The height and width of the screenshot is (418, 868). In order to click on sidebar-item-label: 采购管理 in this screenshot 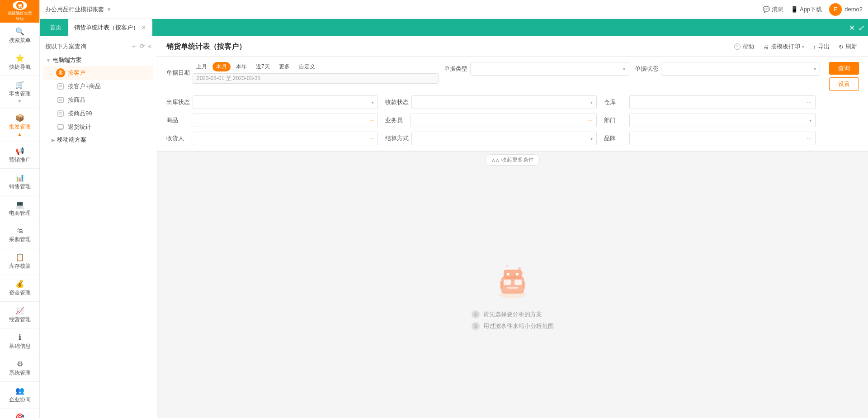, I will do `click(20, 240)`.